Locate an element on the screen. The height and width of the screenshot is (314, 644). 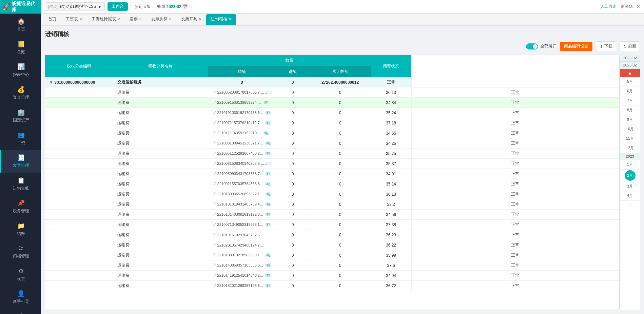
table-row: 运输费 📄 2210052338178017656 7 ... 吨 0 0 36… is located at coordinates (332, 93).